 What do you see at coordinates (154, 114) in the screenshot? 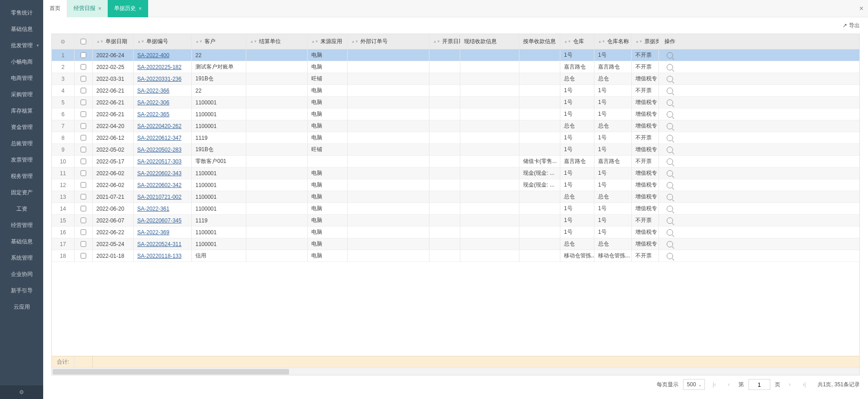
I see `bill-no-link: SA-2022-365` at bounding box center [154, 114].